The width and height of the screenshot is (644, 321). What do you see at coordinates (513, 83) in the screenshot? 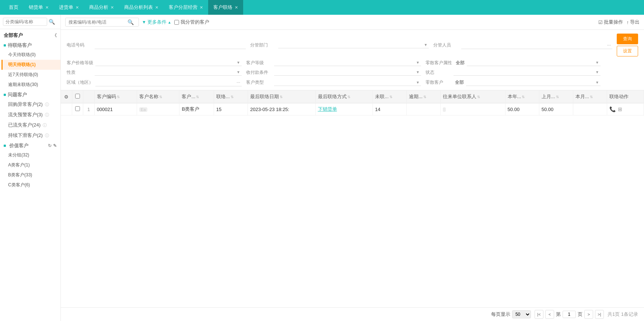
I see `adv-filter-retail-cust: 零散客户 全部 ▼` at bounding box center [513, 83].